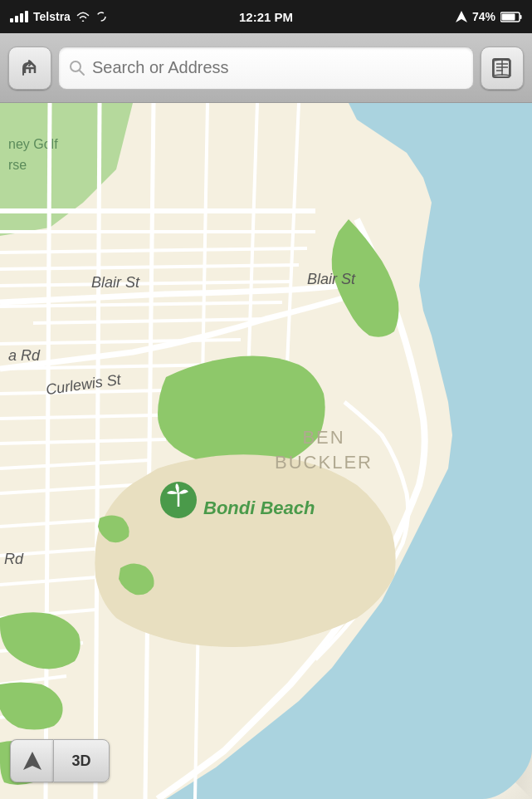  I want to click on signal-bars, so click(19, 17).